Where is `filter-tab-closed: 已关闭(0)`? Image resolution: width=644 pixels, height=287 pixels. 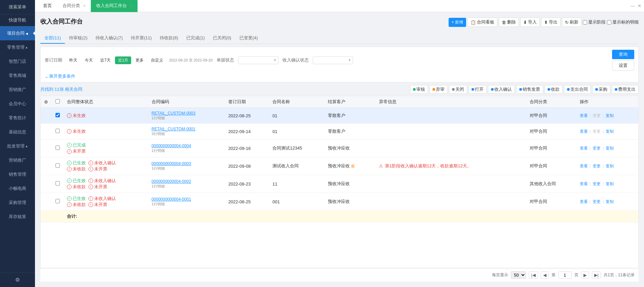 filter-tab-closed: 已关闭(0) is located at coordinates (222, 38).